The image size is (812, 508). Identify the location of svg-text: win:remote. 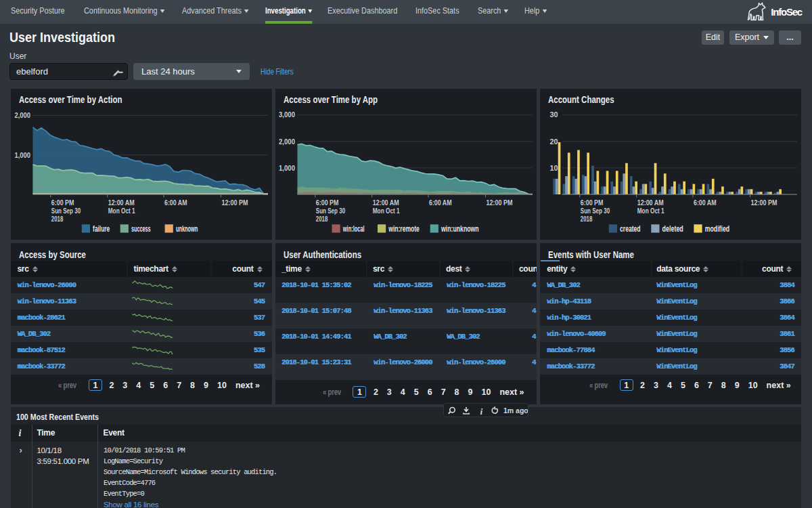
(404, 228).